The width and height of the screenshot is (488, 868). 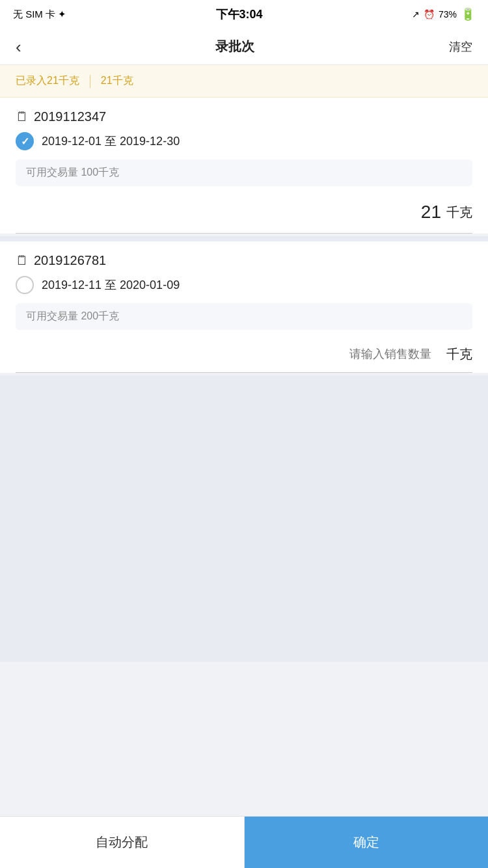 I want to click on summary-value: 21千克, so click(x=117, y=81).